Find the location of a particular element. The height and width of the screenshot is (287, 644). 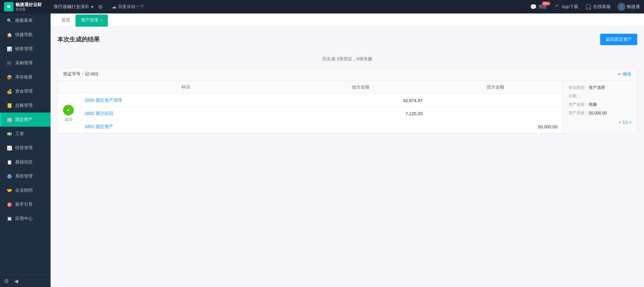

sidebar-nav: 🔍 搜索菜单 🏠 快捷导航 📊 销售管理 🛒 采购管理 📦 库存核 is located at coordinates (25, 144).